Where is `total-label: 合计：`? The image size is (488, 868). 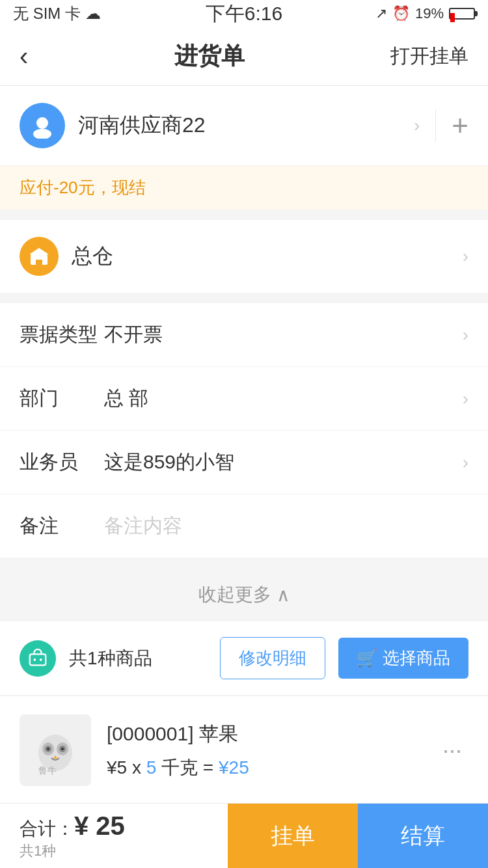 total-label: 合计： is located at coordinates (47, 829).